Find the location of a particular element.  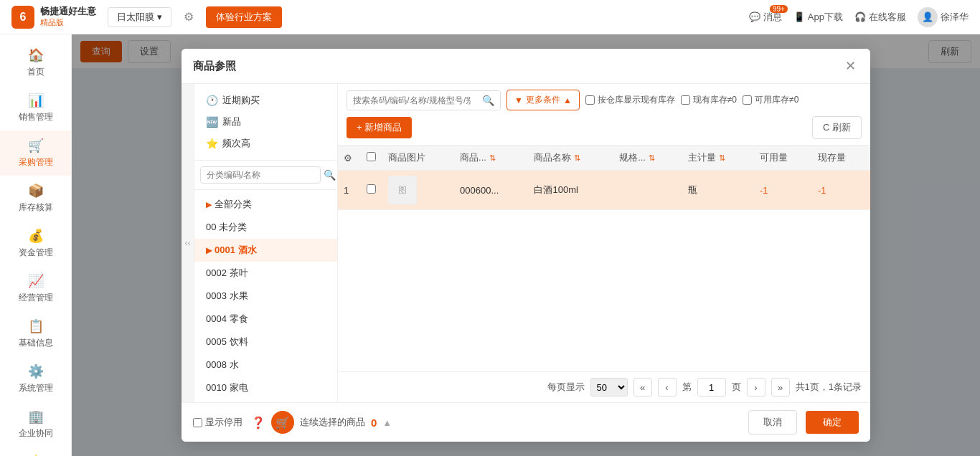

spec-sort-icon: ⇅ is located at coordinates (651, 158).